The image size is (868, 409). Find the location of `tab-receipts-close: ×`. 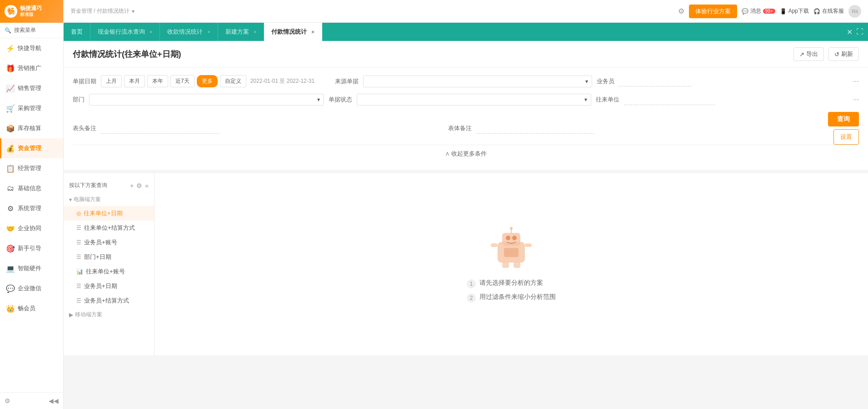

tab-receipts-close: × is located at coordinates (209, 32).